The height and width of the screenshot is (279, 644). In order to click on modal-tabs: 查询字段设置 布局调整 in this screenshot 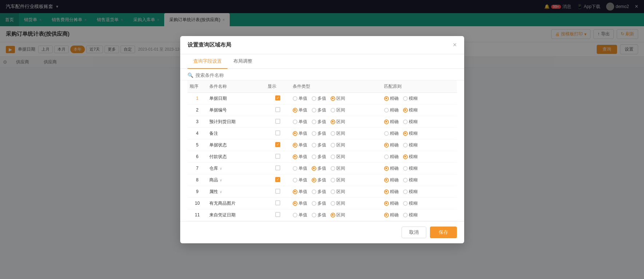, I will do `click(322, 61)`.